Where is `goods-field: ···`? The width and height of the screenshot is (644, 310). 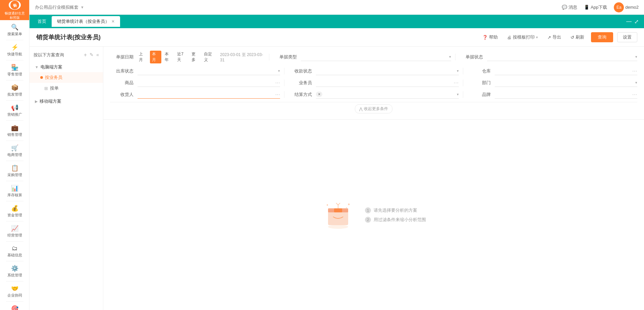
goods-field: ··· is located at coordinates (209, 83).